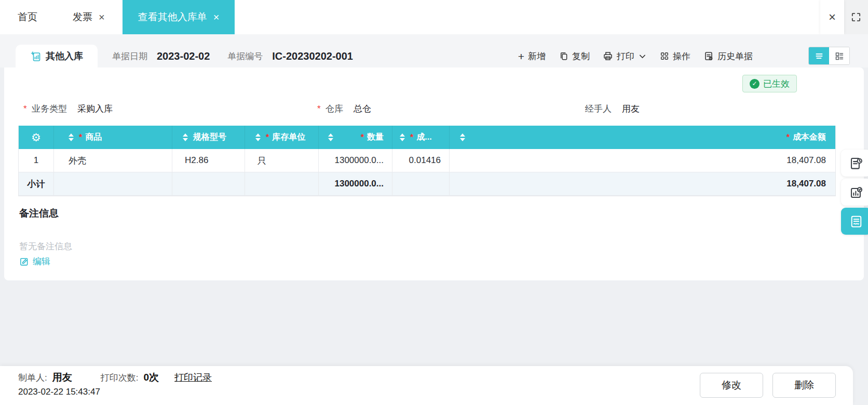 The height and width of the screenshot is (405, 868). I want to click on plus-icon: +, so click(521, 56).